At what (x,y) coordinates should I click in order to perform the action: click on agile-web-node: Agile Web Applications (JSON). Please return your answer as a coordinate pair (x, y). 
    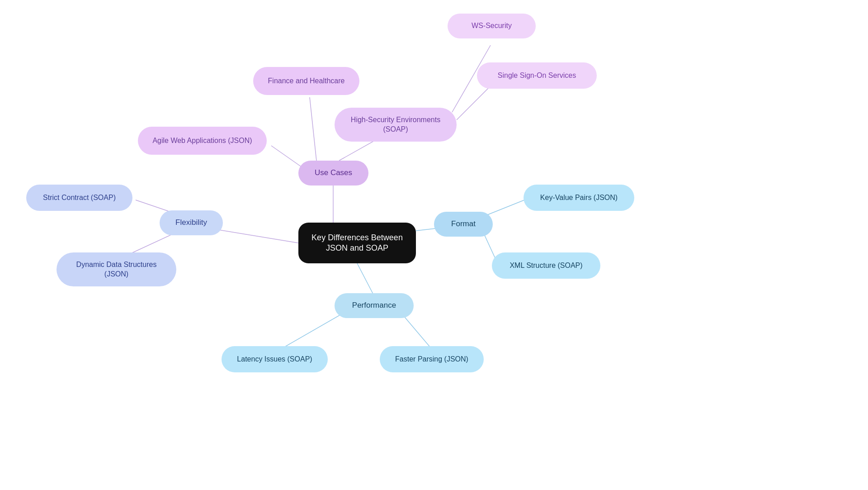
    Looking at the image, I should click on (203, 141).